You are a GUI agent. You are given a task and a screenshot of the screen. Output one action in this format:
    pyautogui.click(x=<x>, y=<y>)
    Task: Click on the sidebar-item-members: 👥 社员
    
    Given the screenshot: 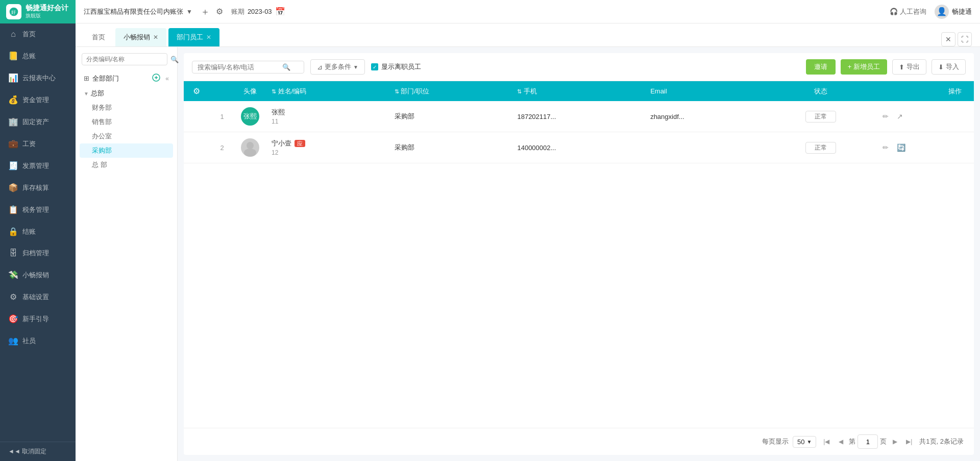 What is the action you would take?
    pyautogui.click(x=38, y=341)
    